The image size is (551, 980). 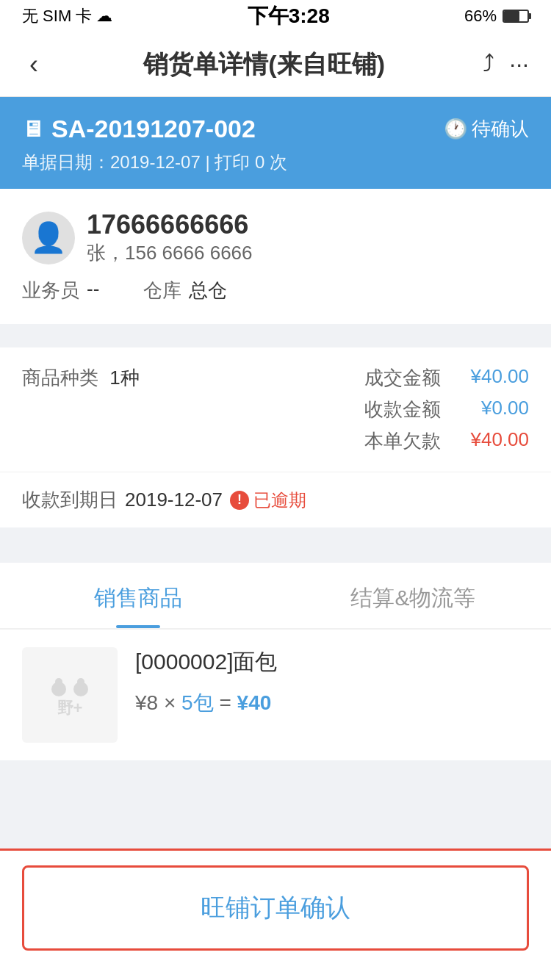 I want to click on customer-meta: 业务员 -- 仓库 总仓, so click(x=276, y=289).